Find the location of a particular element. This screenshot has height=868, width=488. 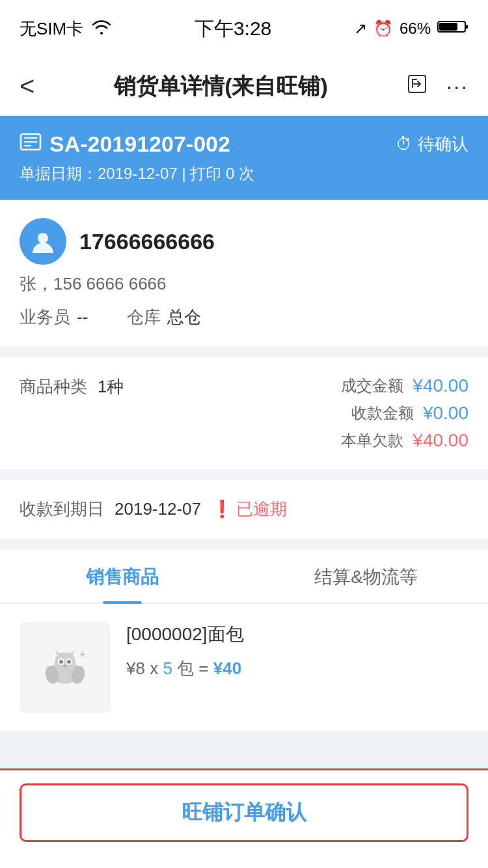

product-thumbnail: + is located at coordinates (65, 668).